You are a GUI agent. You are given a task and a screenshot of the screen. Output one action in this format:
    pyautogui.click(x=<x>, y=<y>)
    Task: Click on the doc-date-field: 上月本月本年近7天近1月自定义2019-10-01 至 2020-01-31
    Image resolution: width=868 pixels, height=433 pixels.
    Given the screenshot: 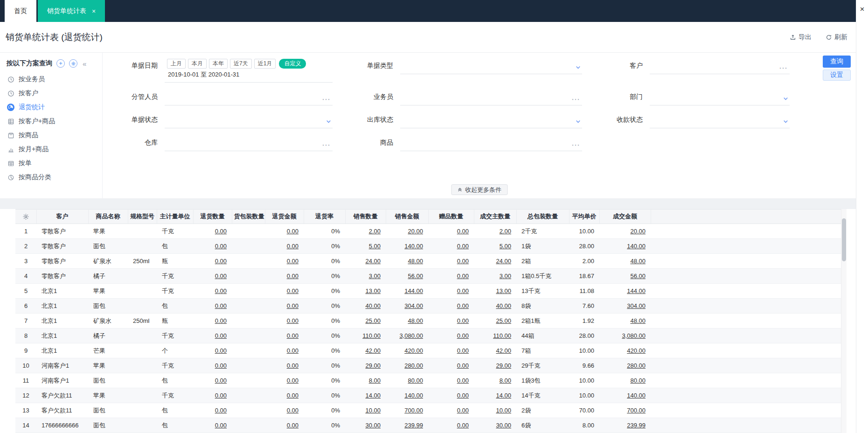 What is the action you would take?
    pyautogui.click(x=249, y=70)
    